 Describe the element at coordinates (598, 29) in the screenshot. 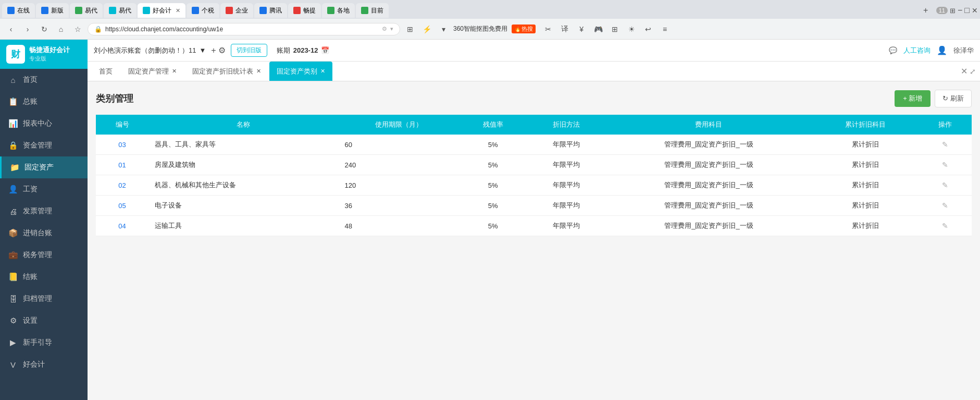

I see `games-icon: 🎮` at that location.